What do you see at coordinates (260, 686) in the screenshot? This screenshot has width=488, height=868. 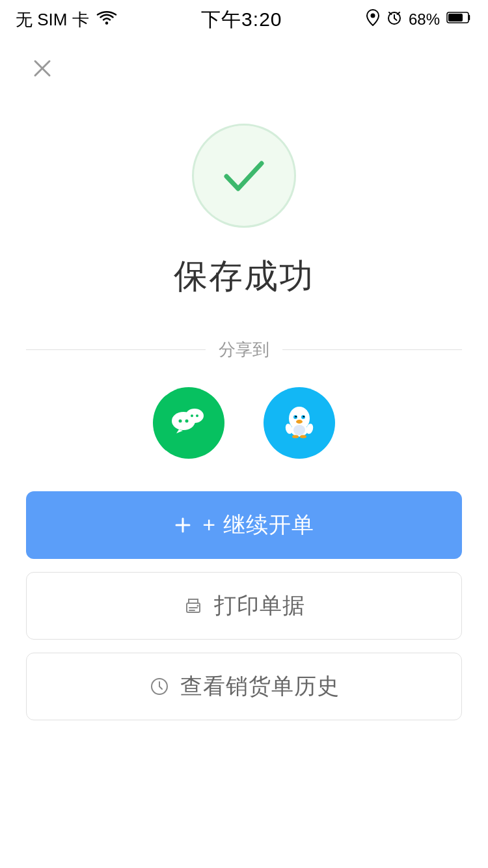 I see `history-label: 查看销货单历史` at bounding box center [260, 686].